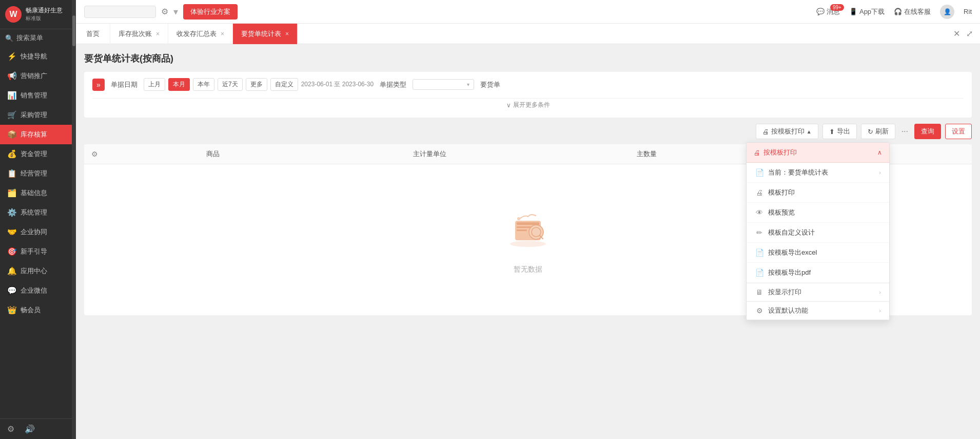 The width and height of the screenshot is (980, 439). Describe the element at coordinates (36, 429) in the screenshot. I see `sidebar-footer: ⚙ 🔊` at that location.